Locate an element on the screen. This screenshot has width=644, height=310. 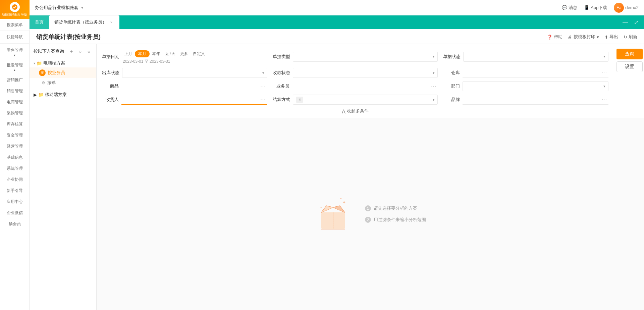
goods-input: ··· is located at coordinates (195, 86).